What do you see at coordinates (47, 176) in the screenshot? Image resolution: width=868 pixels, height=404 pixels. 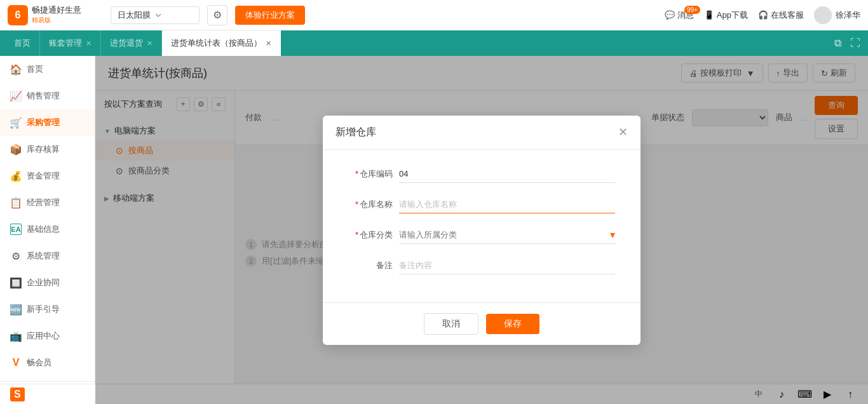 I see `sidebar-item-finance: 💰 资金管理` at bounding box center [47, 176].